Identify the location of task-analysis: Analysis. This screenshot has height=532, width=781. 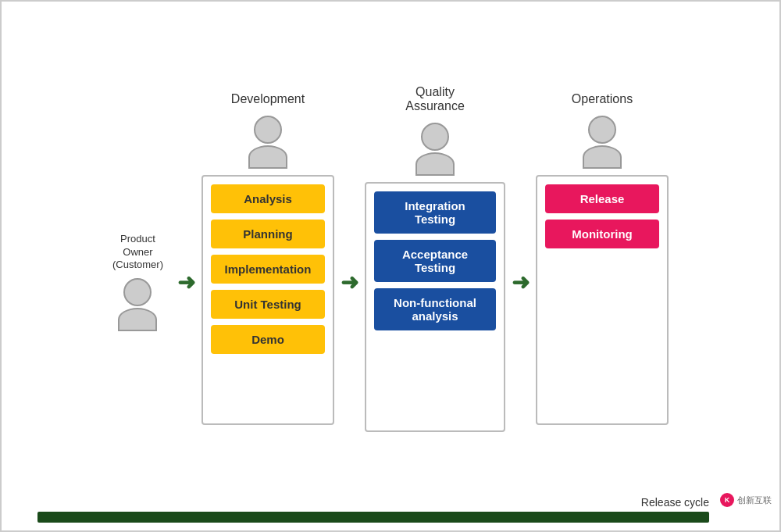
(268, 198).